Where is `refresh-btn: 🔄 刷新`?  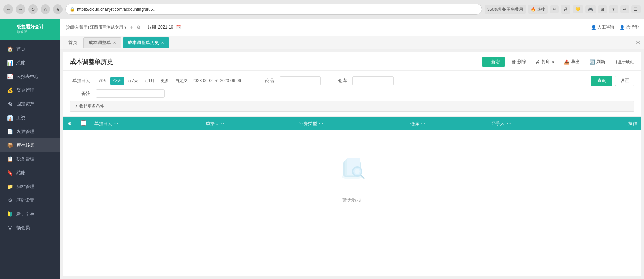 refresh-btn: 🔄 刷新 is located at coordinates (597, 62).